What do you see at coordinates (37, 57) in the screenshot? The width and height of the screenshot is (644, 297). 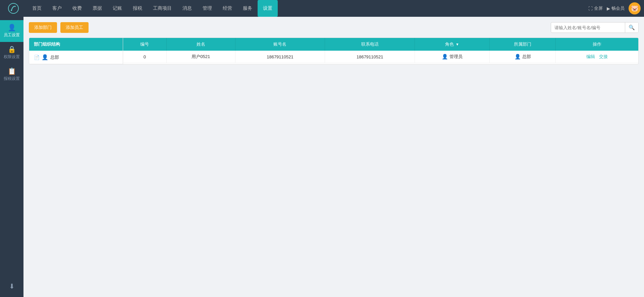 I see `file-icon: 📄` at bounding box center [37, 57].